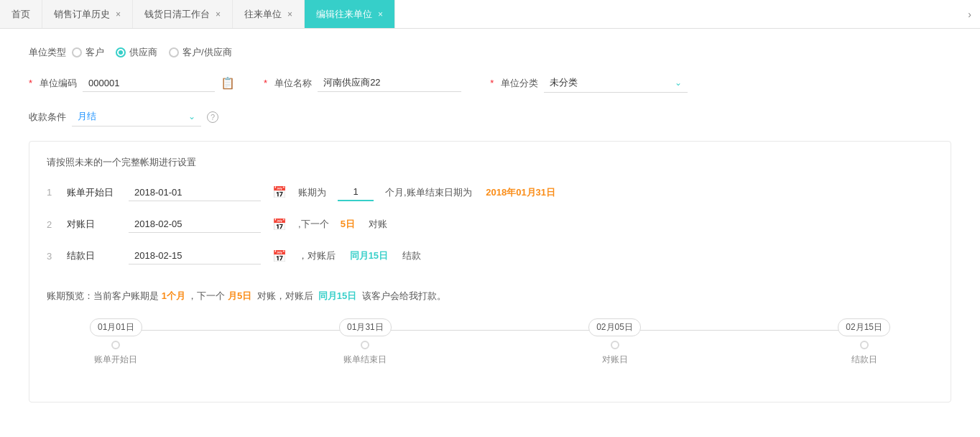 The width and height of the screenshot is (980, 437). I want to click on step-3-cal-icon: 📅, so click(279, 256).